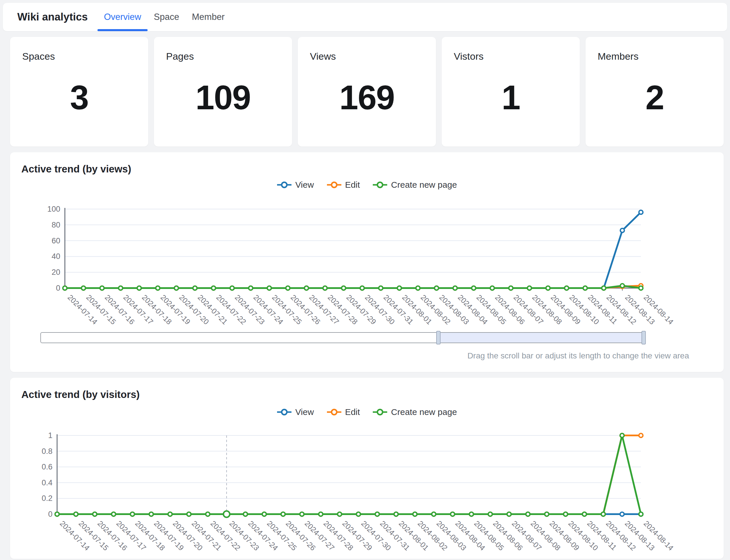  Describe the element at coordinates (164, 17) in the screenshot. I see `tab-bar: Overview Space Member` at that location.